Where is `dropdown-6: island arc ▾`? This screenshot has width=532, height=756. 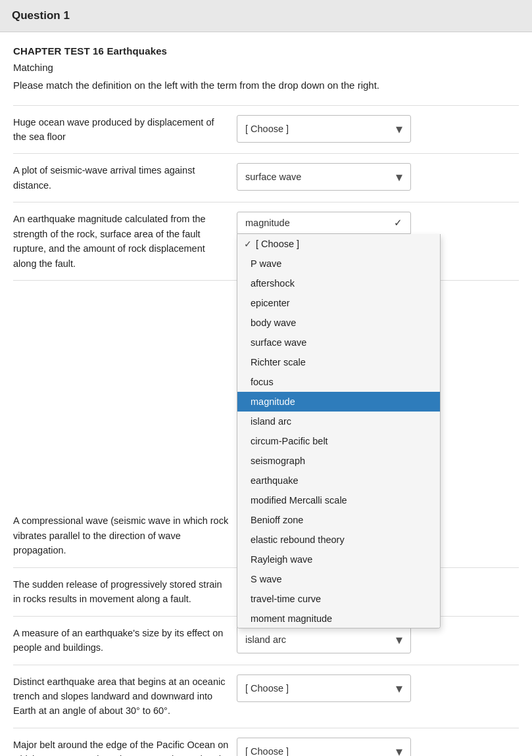
dropdown-6: island arc ▾ is located at coordinates (324, 640).